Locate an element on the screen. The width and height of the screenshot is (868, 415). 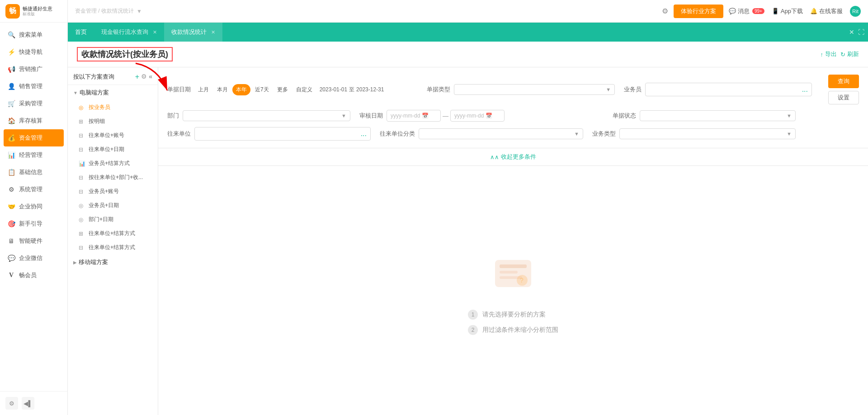
settings-button: 设置 is located at coordinates (844, 98).